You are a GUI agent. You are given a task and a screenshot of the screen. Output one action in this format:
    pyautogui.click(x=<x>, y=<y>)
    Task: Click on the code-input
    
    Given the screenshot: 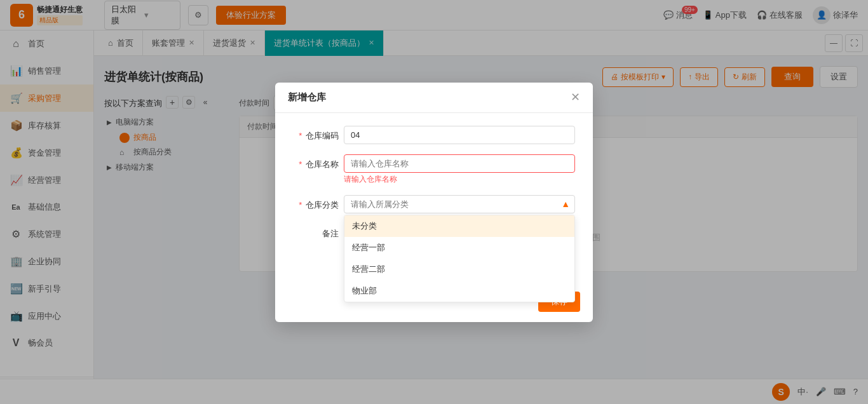 What is the action you would take?
    pyautogui.click(x=459, y=135)
    